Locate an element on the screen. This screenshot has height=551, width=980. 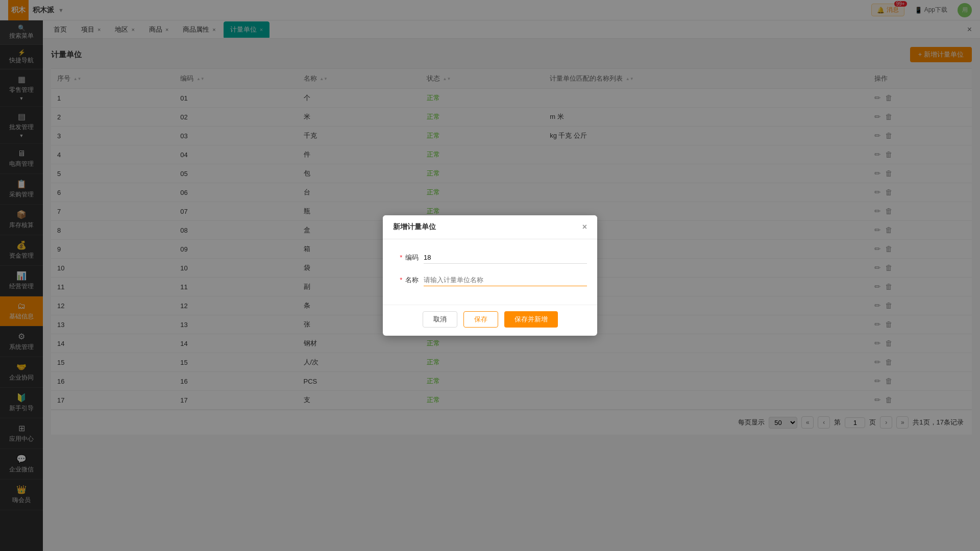
name-required-mark: * is located at coordinates (401, 280).